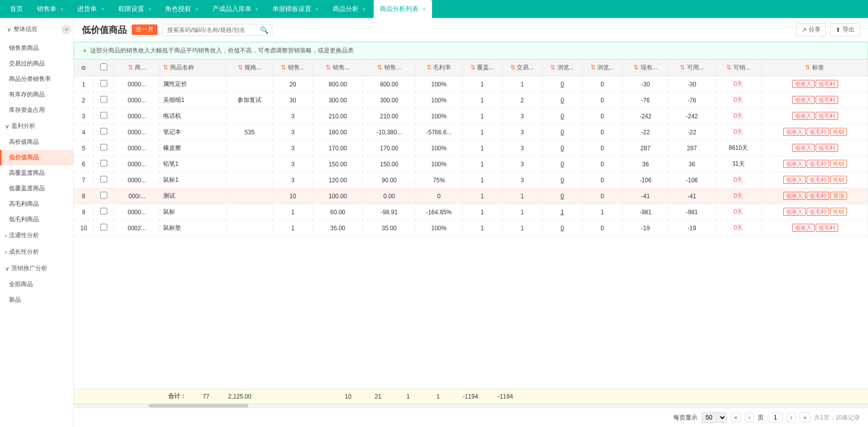 The height and width of the screenshot is (427, 868). Describe the element at coordinates (691, 68) in the screenshot. I see `th-available-stock: ⇅ 可用...` at that location.